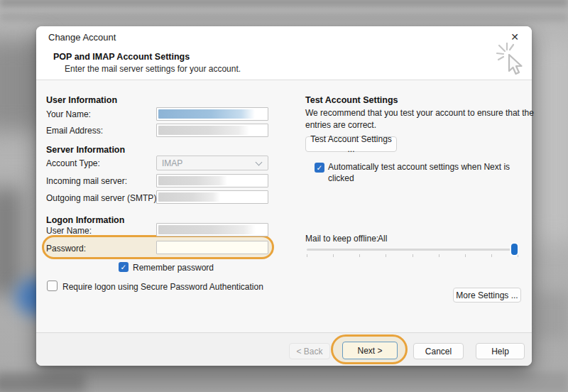 The width and height of the screenshot is (568, 392). What do you see at coordinates (82, 100) in the screenshot?
I see `user-information-heading: User Information` at bounding box center [82, 100].